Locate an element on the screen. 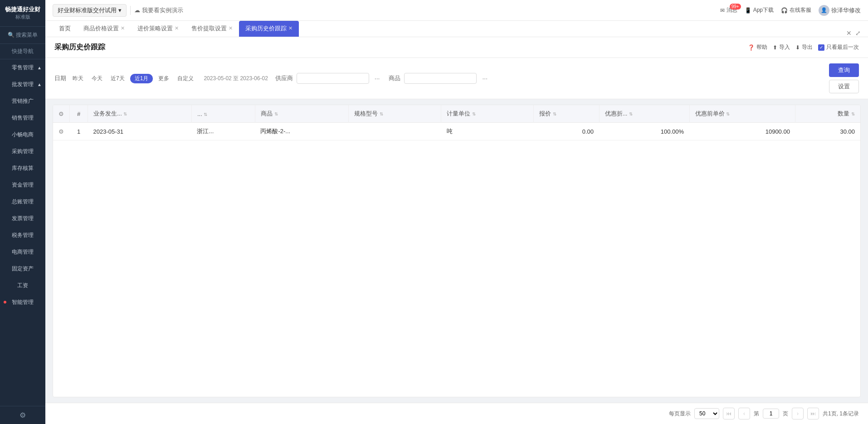 Image resolution: width=868 pixels, height=424 pixels. th-quantity: 数量 ⇅ is located at coordinates (828, 114).